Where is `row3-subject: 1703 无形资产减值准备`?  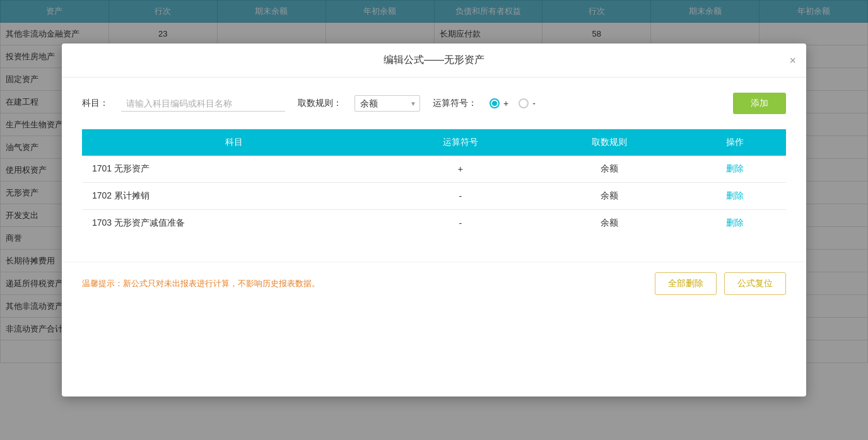 row3-subject: 1703 无形资产减值准备 is located at coordinates (233, 223).